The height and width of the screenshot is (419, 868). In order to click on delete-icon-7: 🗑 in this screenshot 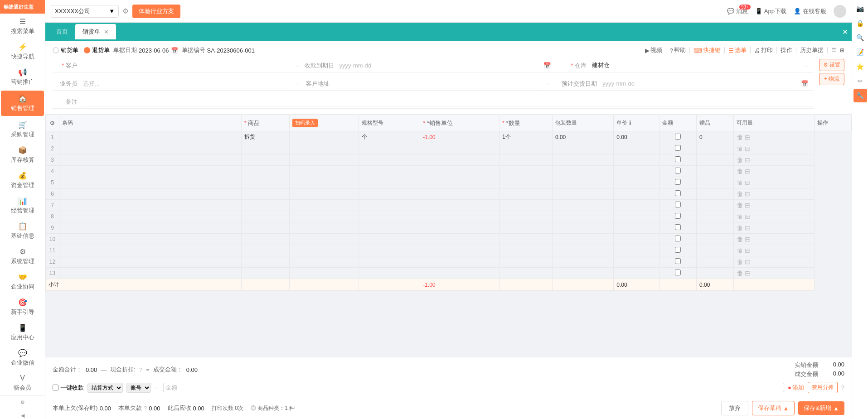, I will do `click(740, 217)`.